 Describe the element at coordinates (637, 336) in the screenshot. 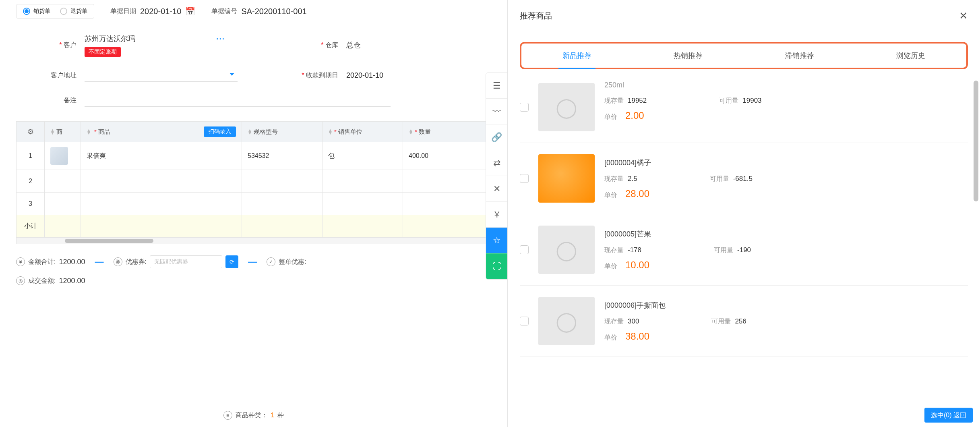

I see `price-value: 38.00` at that location.